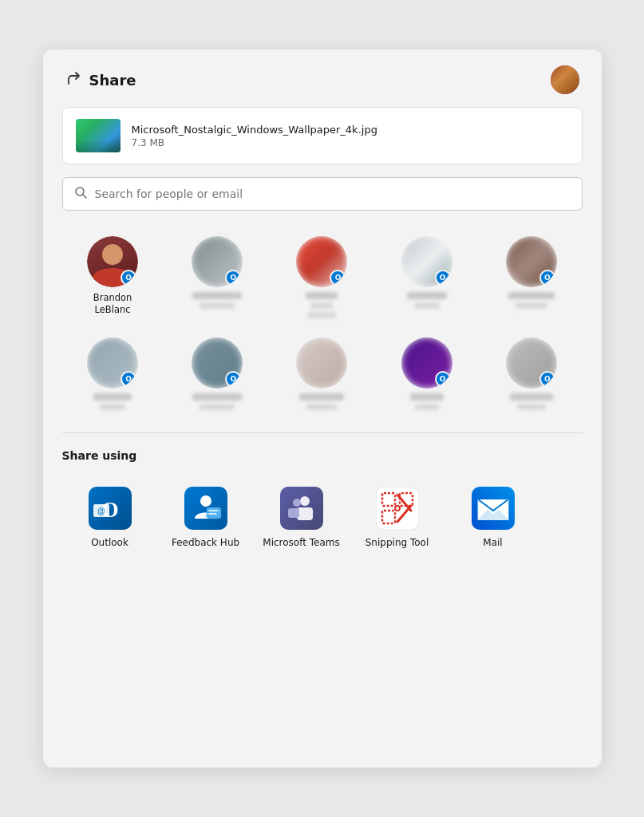 The height and width of the screenshot is (817, 644). What do you see at coordinates (206, 518) in the screenshot?
I see `app-item-feedback-hub: Feedback Hub` at bounding box center [206, 518].